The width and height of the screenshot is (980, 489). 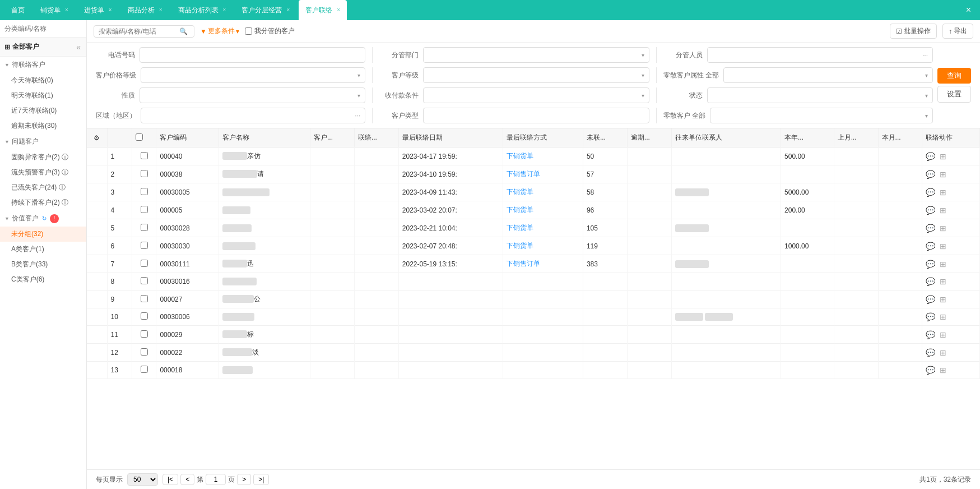 What do you see at coordinates (18, 10) in the screenshot?
I see `nav-tab-home: 首页` at bounding box center [18, 10].